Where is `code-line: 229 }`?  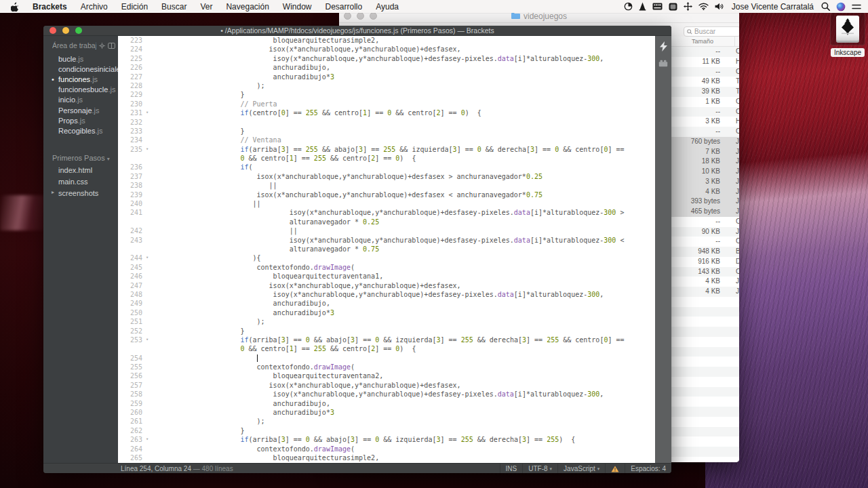 code-line: 229 } is located at coordinates (387, 95).